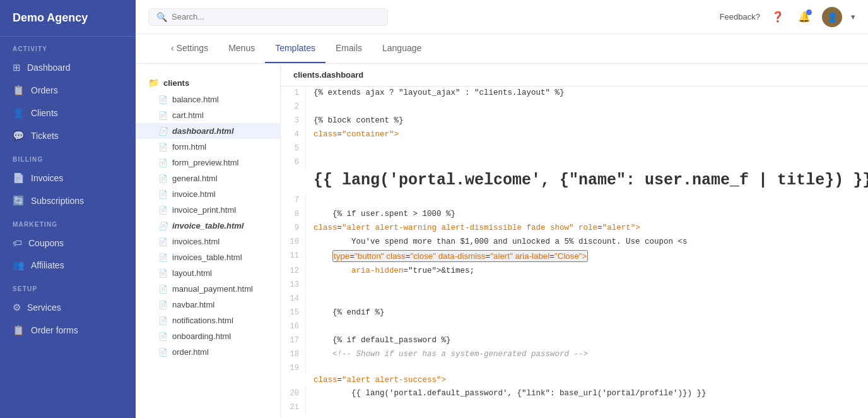 This screenshot has height=418, width=868. I want to click on code-line: 7, so click(574, 201).